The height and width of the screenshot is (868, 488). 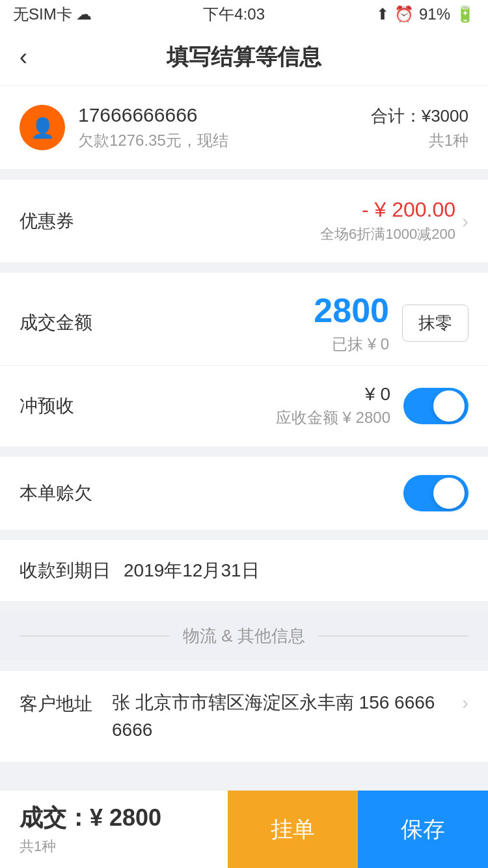 What do you see at coordinates (56, 703) in the screenshot?
I see `address-label: 客户地址` at bounding box center [56, 703].